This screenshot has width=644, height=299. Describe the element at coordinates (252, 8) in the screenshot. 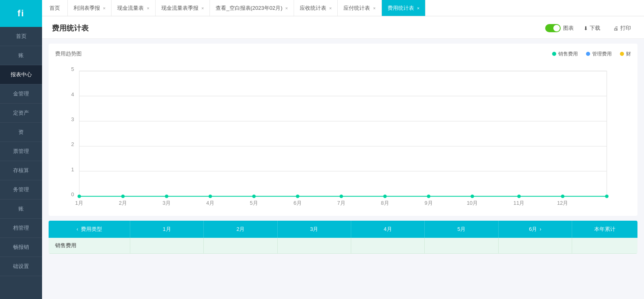

I see `tab-blank-report: 查看_空白报表(2023年02月) ×` at that location.